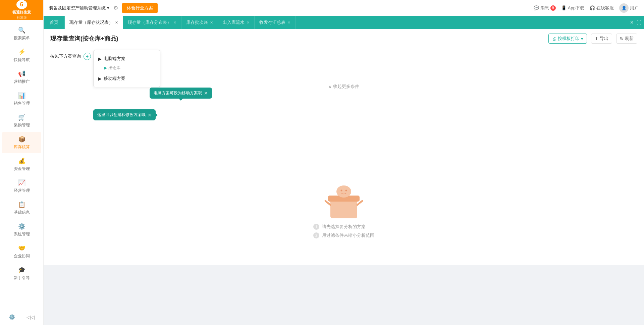 The width and height of the screenshot is (644, 325). I want to click on quicknav-icon: ⚡, so click(22, 52).